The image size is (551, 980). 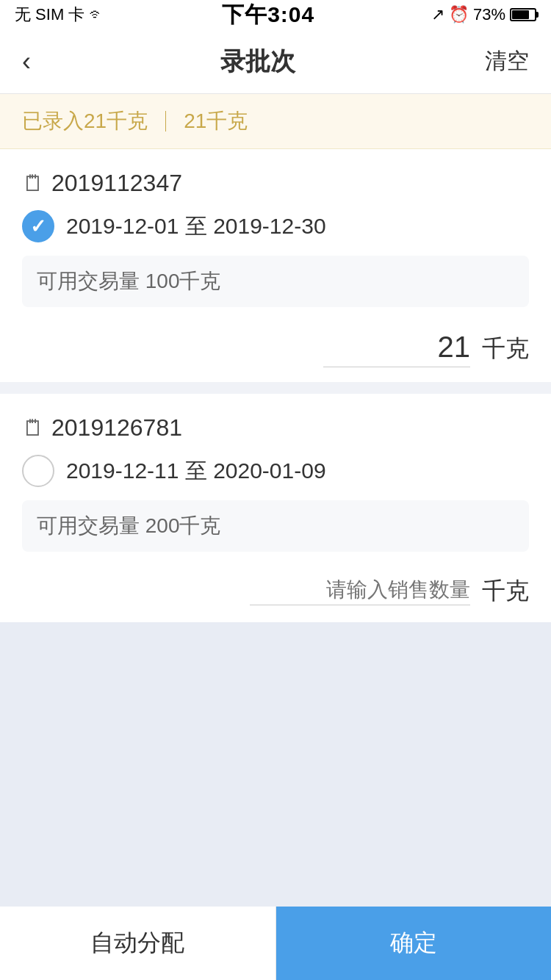 I want to click on battery-pct: 73%, so click(x=489, y=15).